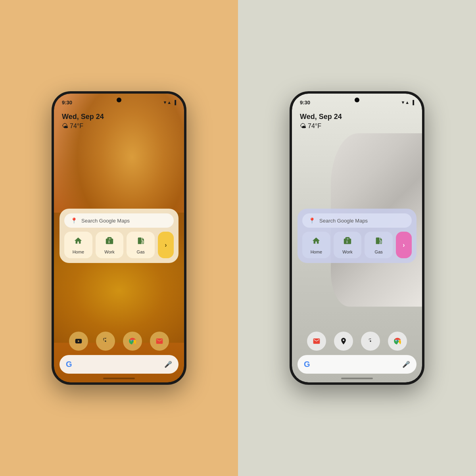 The height and width of the screenshot is (476, 476). What do you see at coordinates (168, 364) in the screenshot?
I see `mic-icon-left: 🎤` at bounding box center [168, 364].